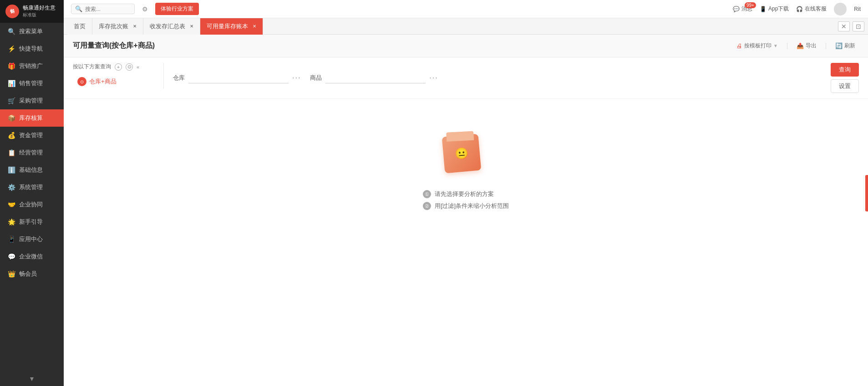 The height and width of the screenshot is (386, 868). What do you see at coordinates (466, 9) in the screenshot?
I see `topbar: 🔍 ⚙ 体验行业方案 💬 消息 99+ 📱 App下载 🎧 在线客服 Rit` at bounding box center [466, 9].